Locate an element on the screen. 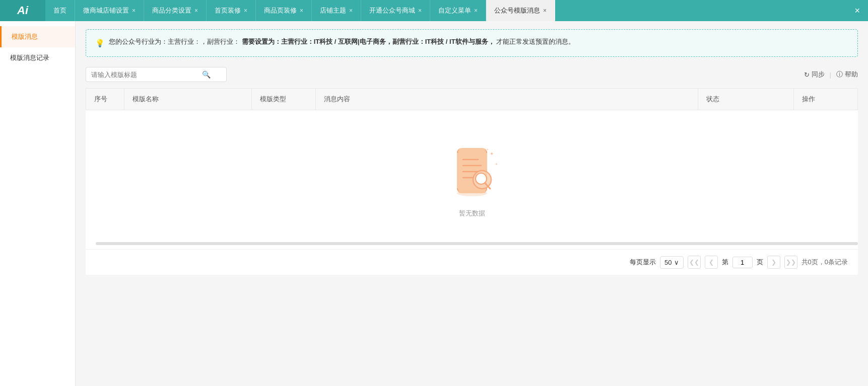 The width and height of the screenshot is (868, 386). total-info: 共0页，0条记录 is located at coordinates (825, 262).